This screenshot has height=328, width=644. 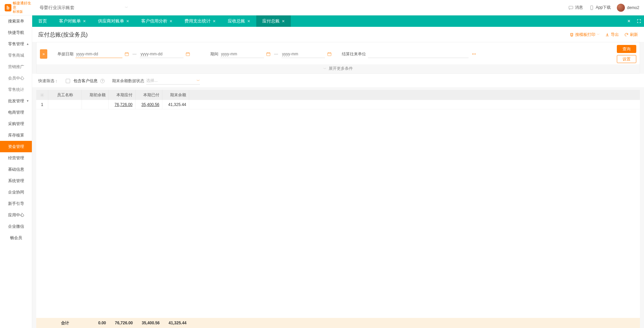 What do you see at coordinates (16, 204) in the screenshot?
I see `sidebar-item-guide: 新手引导` at bounding box center [16, 204].